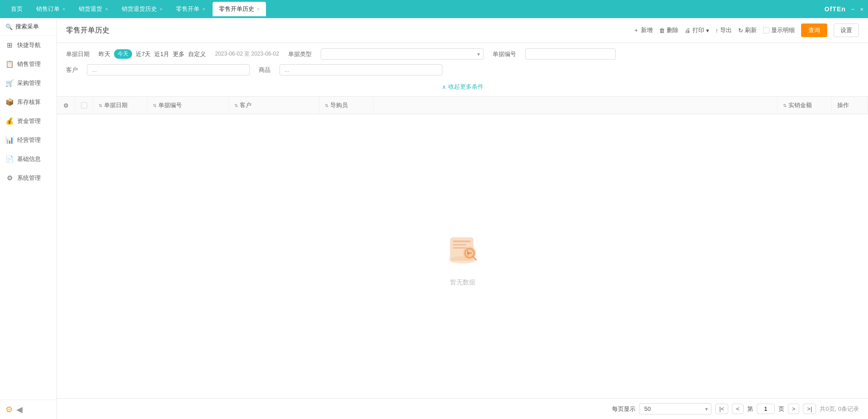 The image size is (868, 419). Describe the element at coordinates (722, 409) in the screenshot. I see `first-page-btn: |<` at that location.